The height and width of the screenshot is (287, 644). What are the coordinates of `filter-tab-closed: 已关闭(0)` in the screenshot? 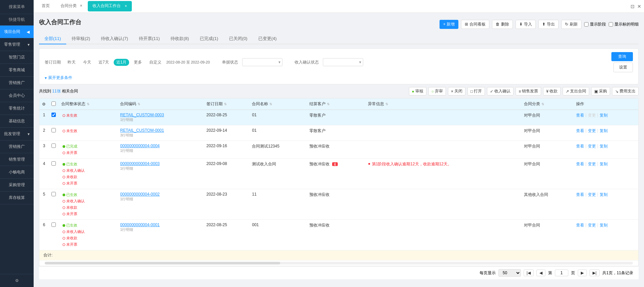 It's located at (238, 39).